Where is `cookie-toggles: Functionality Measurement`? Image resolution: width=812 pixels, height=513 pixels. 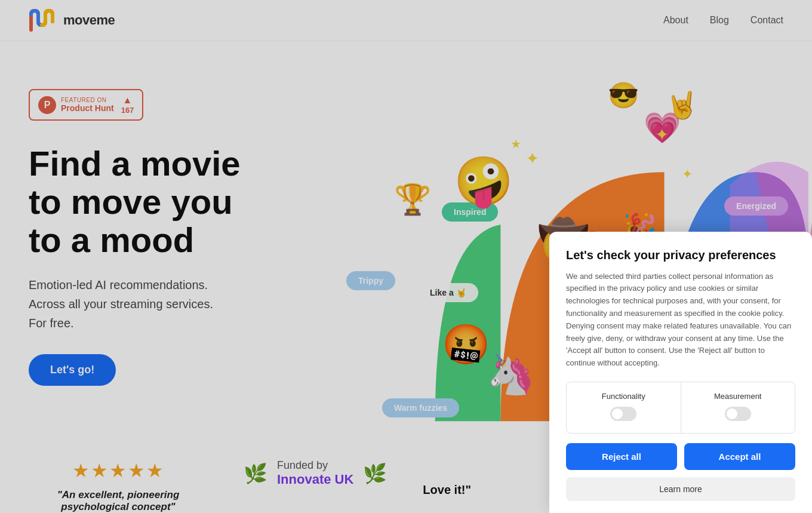 cookie-toggles: Functionality Measurement is located at coordinates (681, 407).